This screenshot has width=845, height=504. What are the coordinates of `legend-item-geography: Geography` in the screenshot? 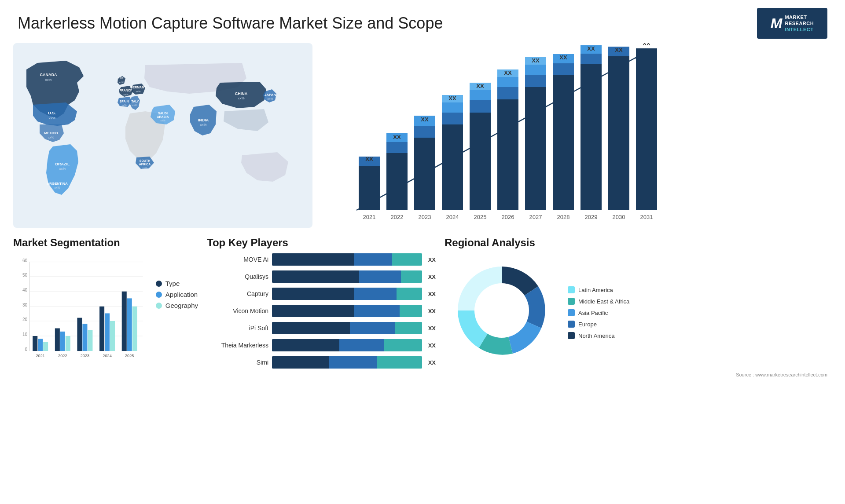 It's located at (177, 305).